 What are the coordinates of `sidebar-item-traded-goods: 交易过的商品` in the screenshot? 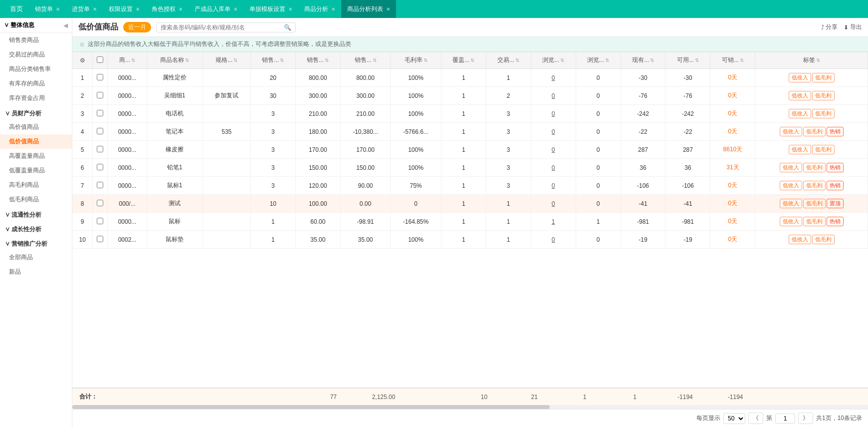 It's located at (36, 55).